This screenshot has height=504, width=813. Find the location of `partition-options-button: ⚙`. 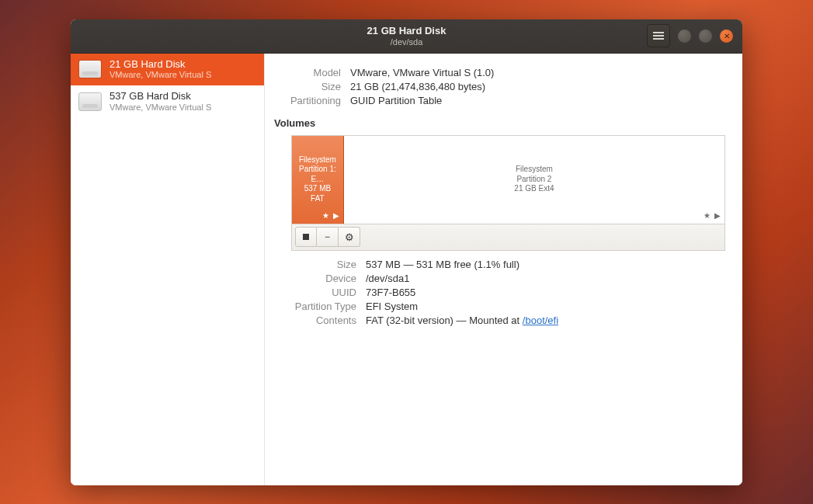

partition-options-button: ⚙ is located at coordinates (349, 237).